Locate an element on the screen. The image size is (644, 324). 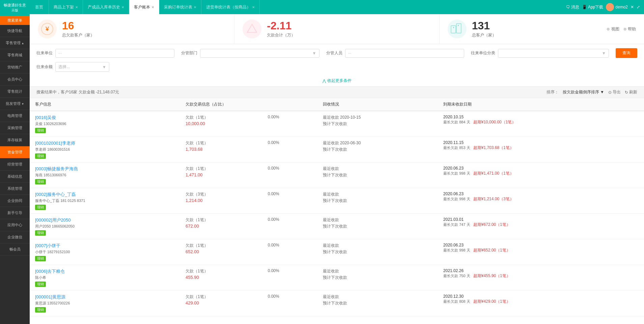
balance-arrow-icon: ▼ is located at coordinates (104, 67).